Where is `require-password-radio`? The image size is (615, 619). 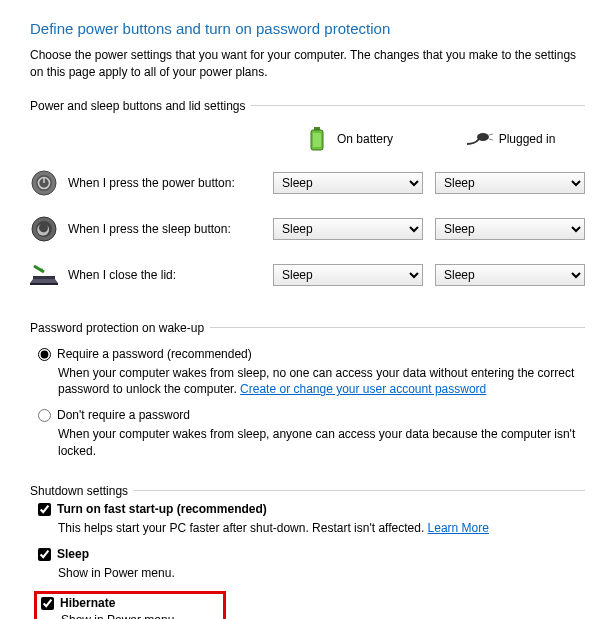
require-password-radio is located at coordinates (44, 354).